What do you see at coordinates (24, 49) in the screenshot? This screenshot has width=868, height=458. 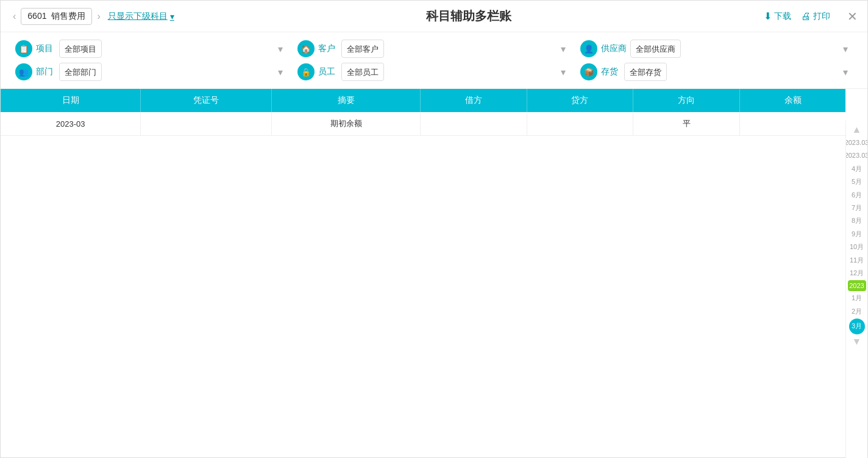 I see `project-icon: 📋` at bounding box center [24, 49].